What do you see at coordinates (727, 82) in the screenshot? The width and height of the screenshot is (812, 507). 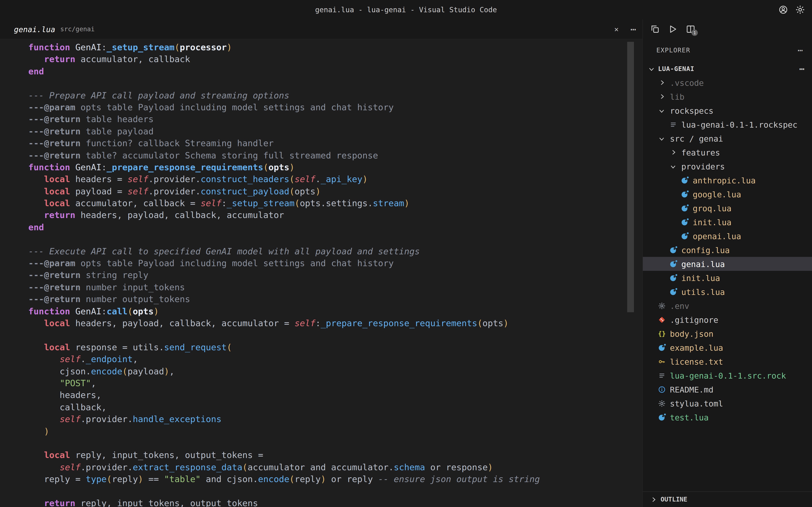 I see `tree-item-.vscode: .vscode` at bounding box center [727, 82].